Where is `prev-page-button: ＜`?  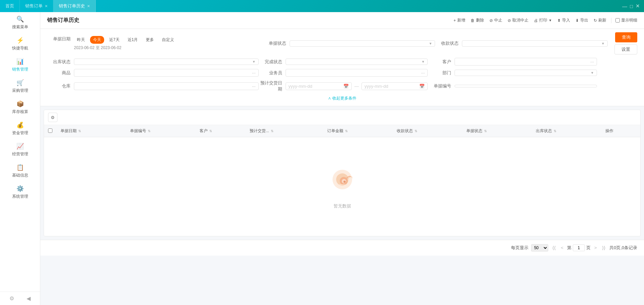
prev-page-button: ＜ is located at coordinates (562, 248).